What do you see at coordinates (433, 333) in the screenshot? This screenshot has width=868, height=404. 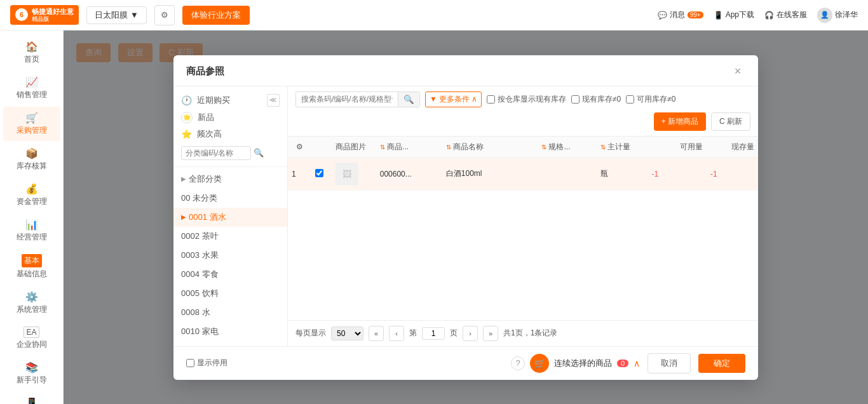 I see `page-input` at bounding box center [433, 333].